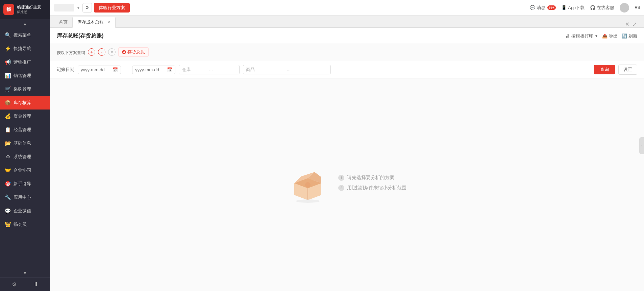 This screenshot has width=644, height=291. I want to click on sidebar-item-label: 经营管理, so click(22, 130).